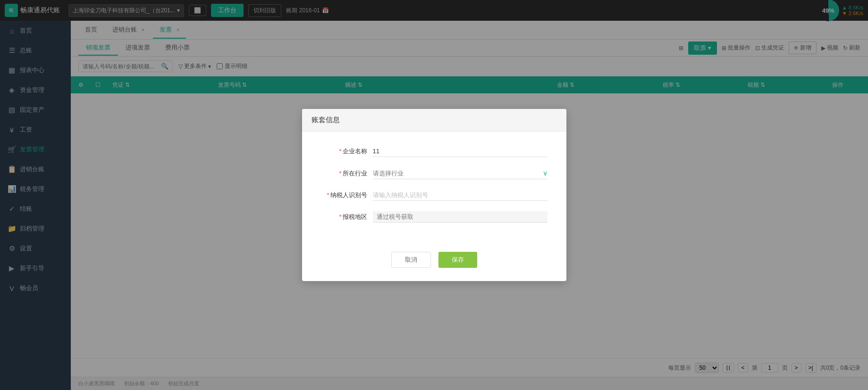 Image resolution: width=868 pixels, height=390 pixels. What do you see at coordinates (347, 217) in the screenshot?
I see `taxregion-label: *报税地区` at bounding box center [347, 217].